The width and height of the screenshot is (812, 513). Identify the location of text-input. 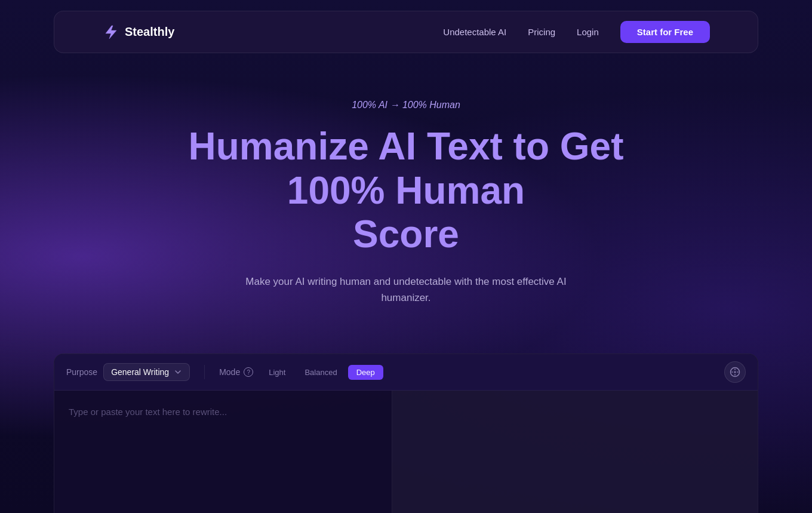
(223, 451).